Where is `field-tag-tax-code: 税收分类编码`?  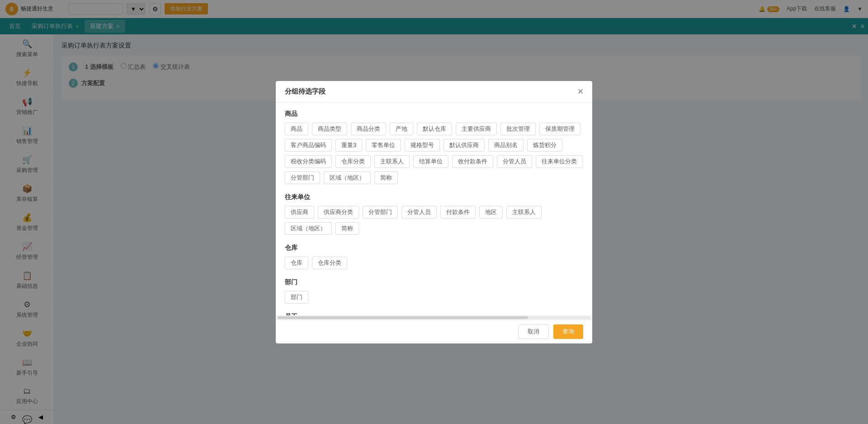 field-tag-tax-code: 税收分类编码 is located at coordinates (308, 162).